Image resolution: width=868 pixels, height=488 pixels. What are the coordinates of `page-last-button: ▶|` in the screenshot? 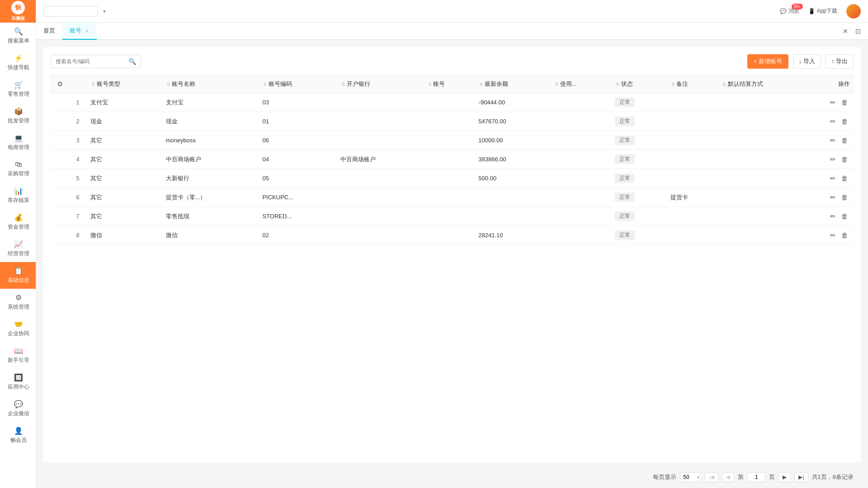 It's located at (801, 477).